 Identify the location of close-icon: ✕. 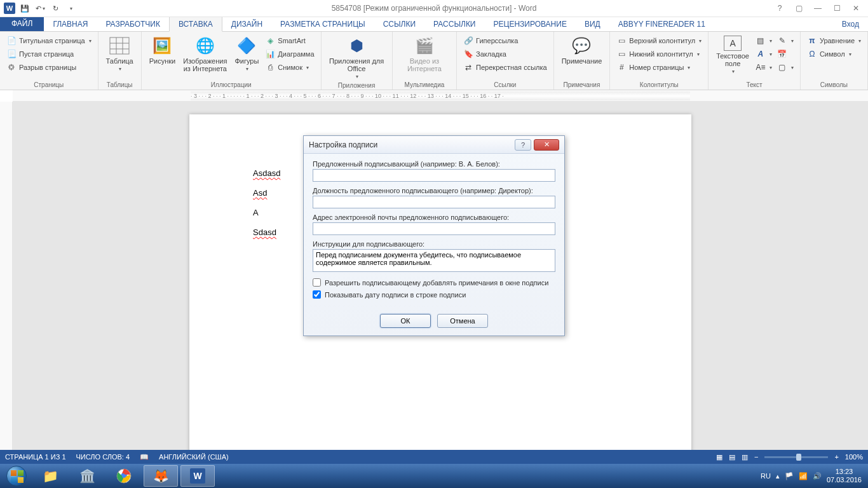
(856, 8).